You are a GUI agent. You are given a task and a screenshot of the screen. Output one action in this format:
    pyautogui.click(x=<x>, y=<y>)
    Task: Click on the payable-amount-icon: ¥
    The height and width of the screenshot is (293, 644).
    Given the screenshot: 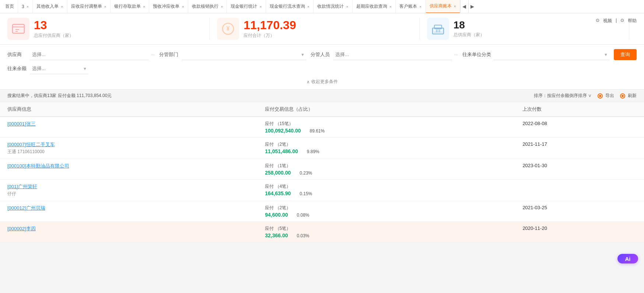 What is the action you would take?
    pyautogui.click(x=228, y=29)
    